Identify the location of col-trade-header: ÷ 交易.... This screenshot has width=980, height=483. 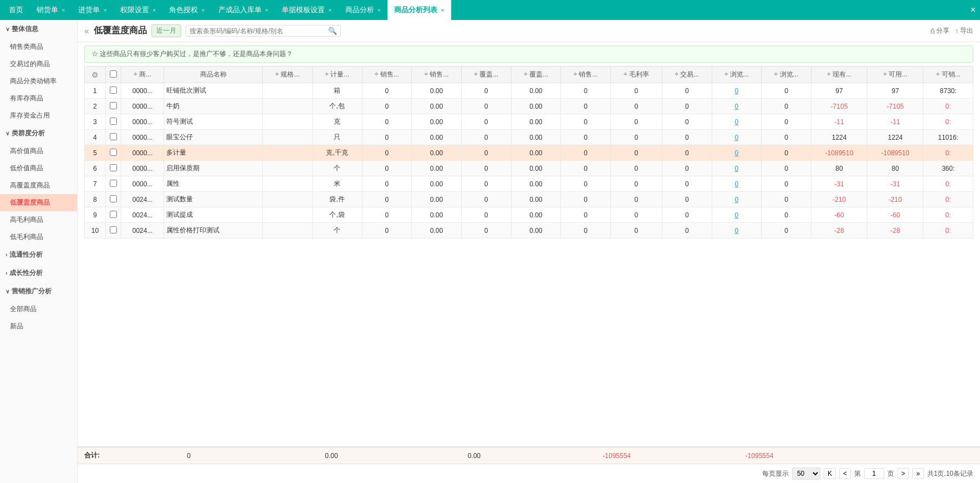
(687, 75).